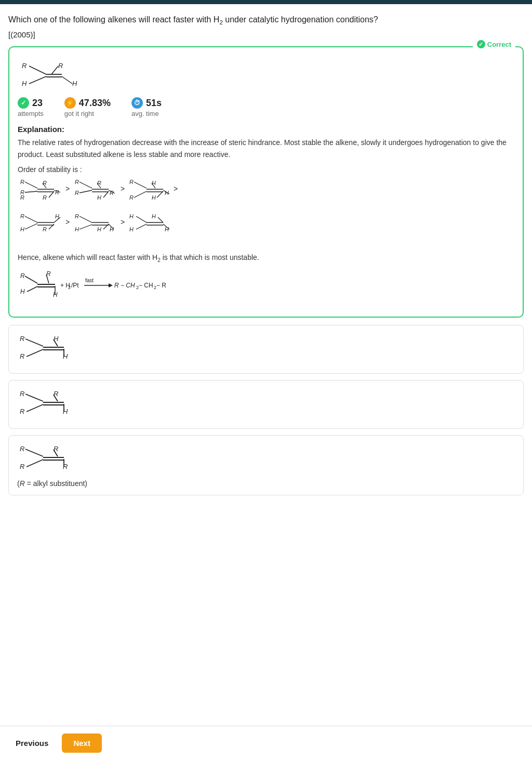 The width and height of the screenshot is (532, 760). I want to click on correct-molecule: R R H H, so click(266, 74).